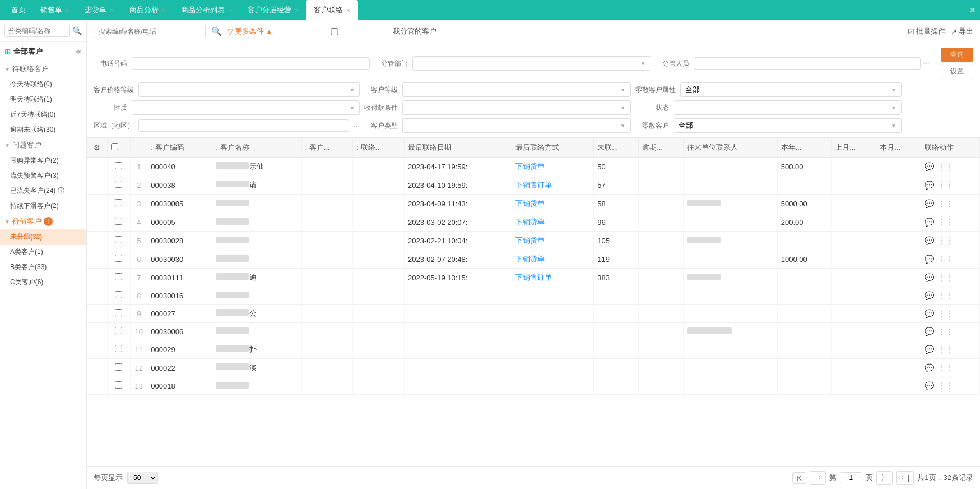 Image resolution: width=980 pixels, height=489 pixels. Describe the element at coordinates (43, 237) in the screenshot. I see `sidebar-item-ungroup: 未分组(32)` at that location.